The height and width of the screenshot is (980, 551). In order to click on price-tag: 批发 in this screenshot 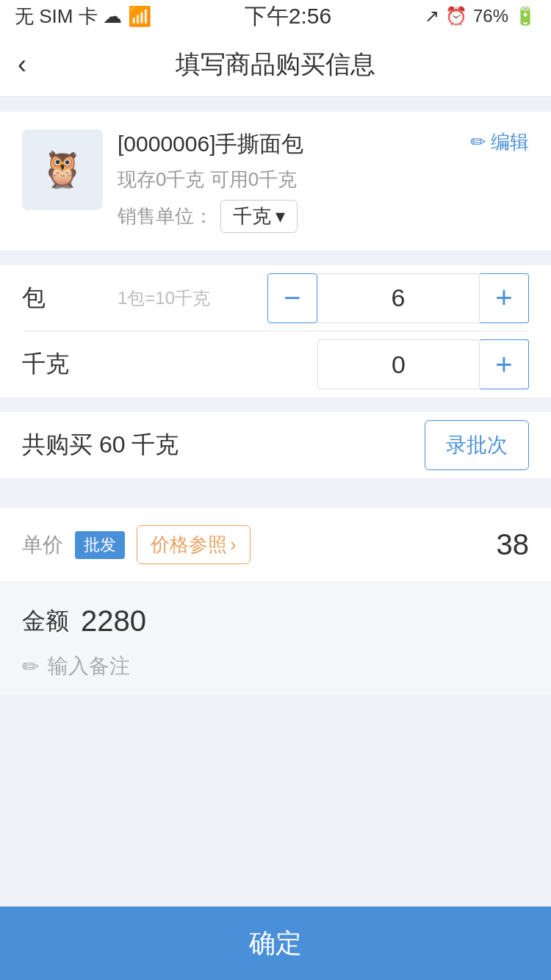, I will do `click(100, 545)`.